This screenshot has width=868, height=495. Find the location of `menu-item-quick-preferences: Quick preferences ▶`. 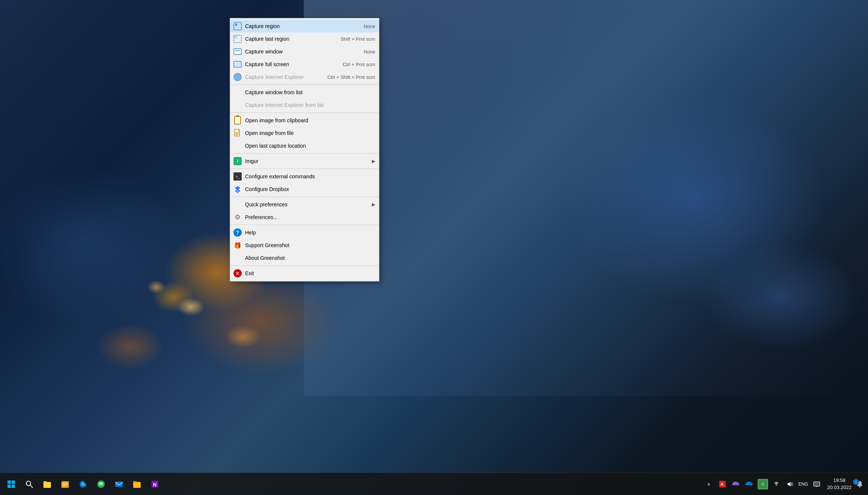

menu-item-quick-preferences: Quick preferences ▶ is located at coordinates (305, 205).